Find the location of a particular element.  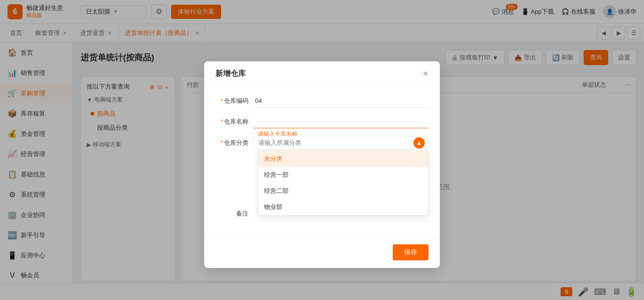

warehouse-code-row: 仓库编码 is located at coordinates (322, 101).